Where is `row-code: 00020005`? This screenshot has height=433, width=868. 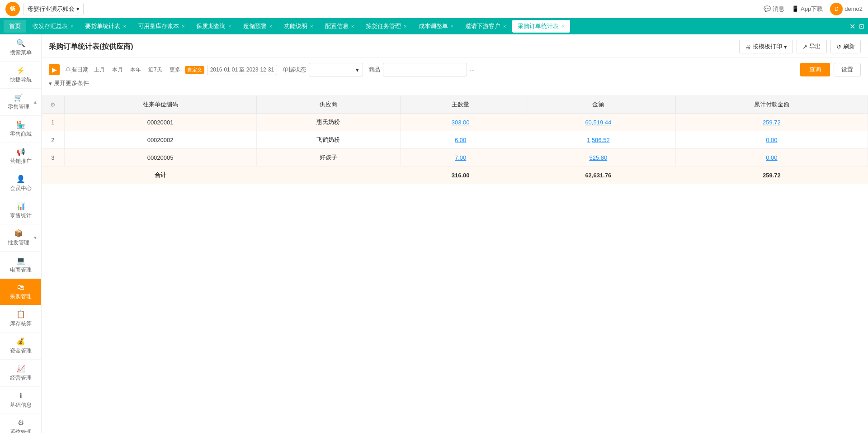 row-code: 00020005 is located at coordinates (160, 157).